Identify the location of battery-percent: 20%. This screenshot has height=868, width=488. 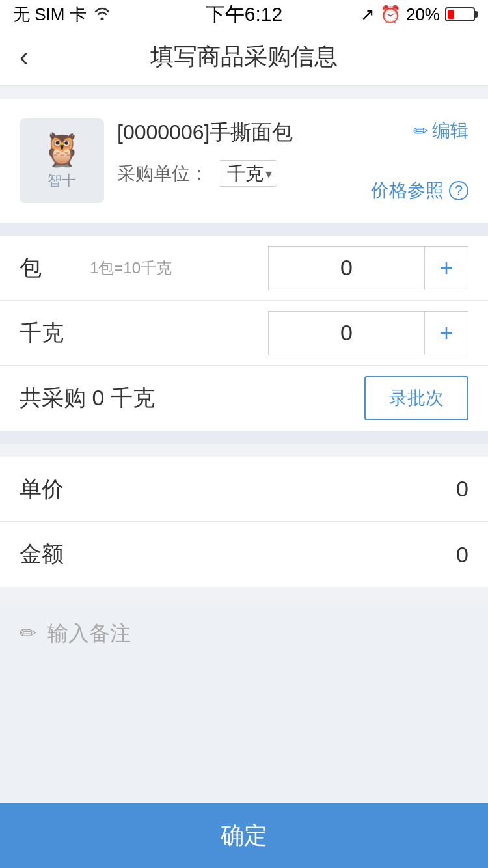
(423, 14).